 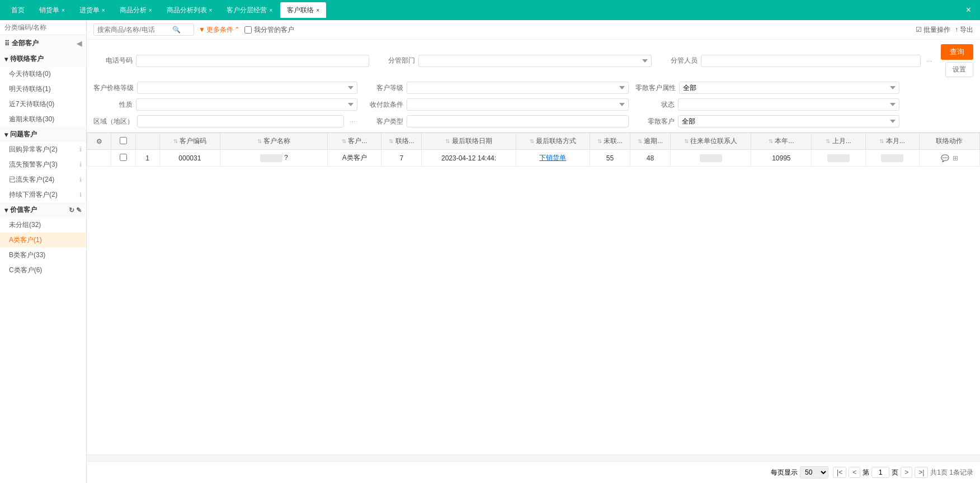 I want to click on sidebar-item-unclassified: 未分组(32), so click(x=43, y=225).